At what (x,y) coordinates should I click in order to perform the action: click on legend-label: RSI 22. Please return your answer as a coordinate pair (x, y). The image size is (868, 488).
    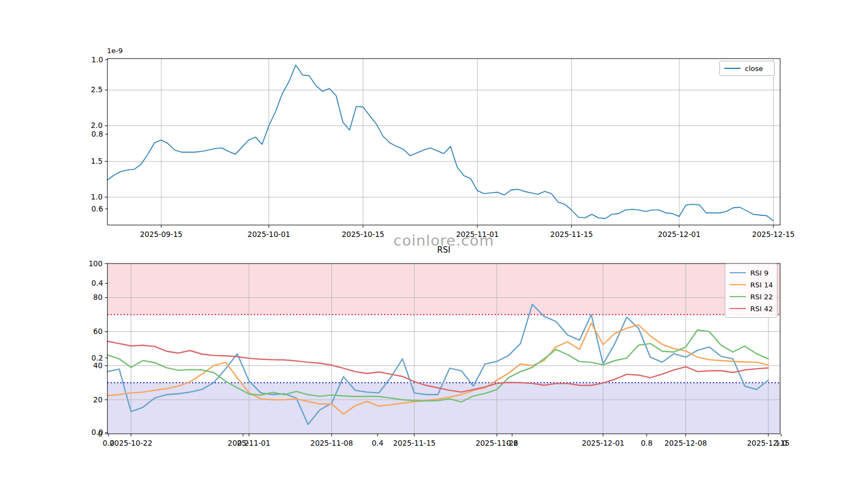
    Looking at the image, I should click on (762, 297).